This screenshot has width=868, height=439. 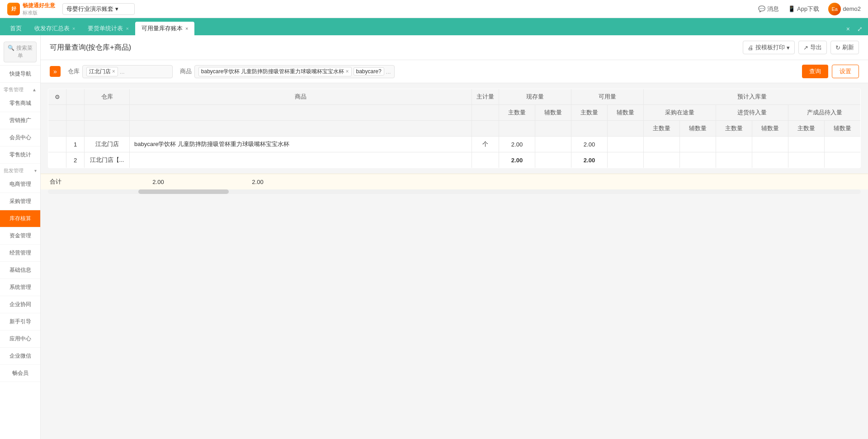 What do you see at coordinates (454, 48) in the screenshot?
I see `page-header: 可用量查询(按仓库+商品) 🖨 按模板打印 ▾ ↗ 导出 ↻ 刷新` at bounding box center [454, 48].